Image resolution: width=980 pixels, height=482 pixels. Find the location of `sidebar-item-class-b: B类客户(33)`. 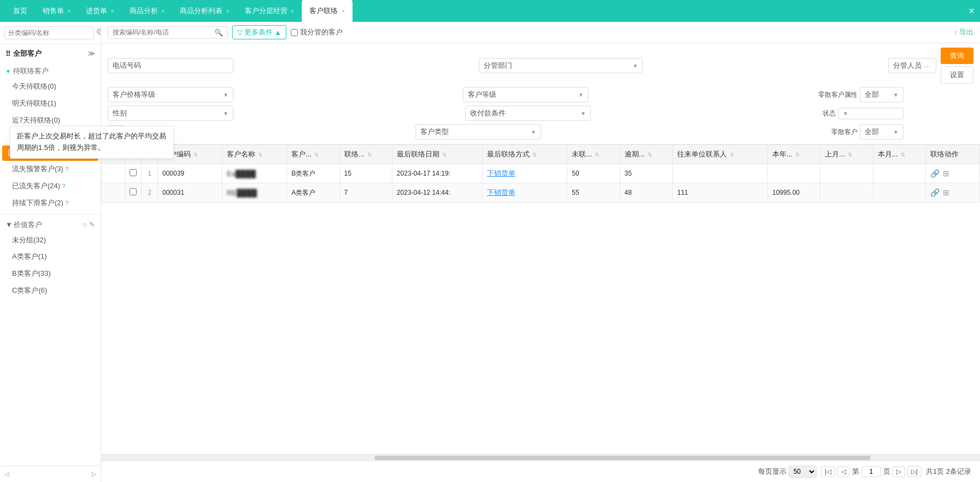

sidebar-item-class-b: B类客户(33) is located at coordinates (50, 274).